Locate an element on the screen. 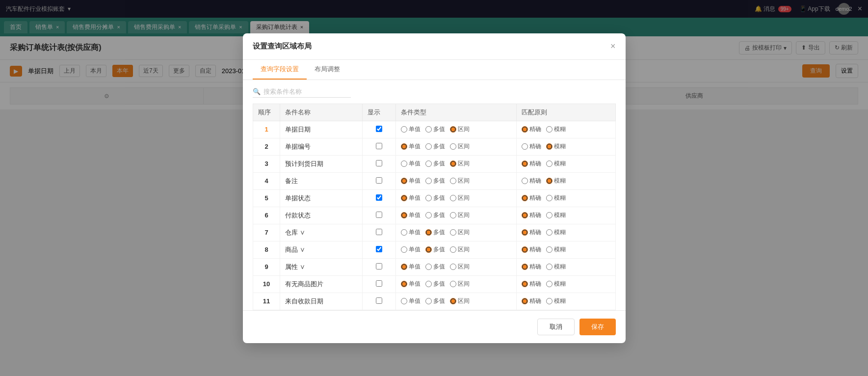  search-icon: 🔍 is located at coordinates (257, 91).